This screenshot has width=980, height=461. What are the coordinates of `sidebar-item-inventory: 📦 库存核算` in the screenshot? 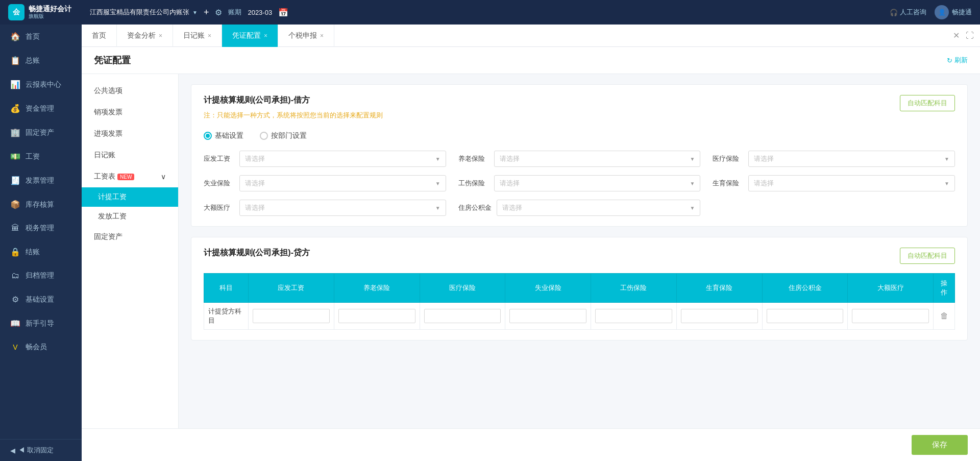 It's located at (41, 204).